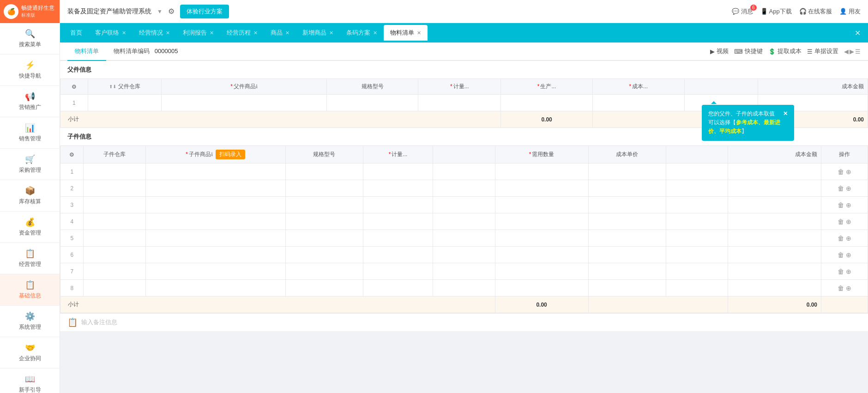  What do you see at coordinates (99, 322) in the screenshot?
I see `bottom-text: 输入备注信息` at bounding box center [99, 322].